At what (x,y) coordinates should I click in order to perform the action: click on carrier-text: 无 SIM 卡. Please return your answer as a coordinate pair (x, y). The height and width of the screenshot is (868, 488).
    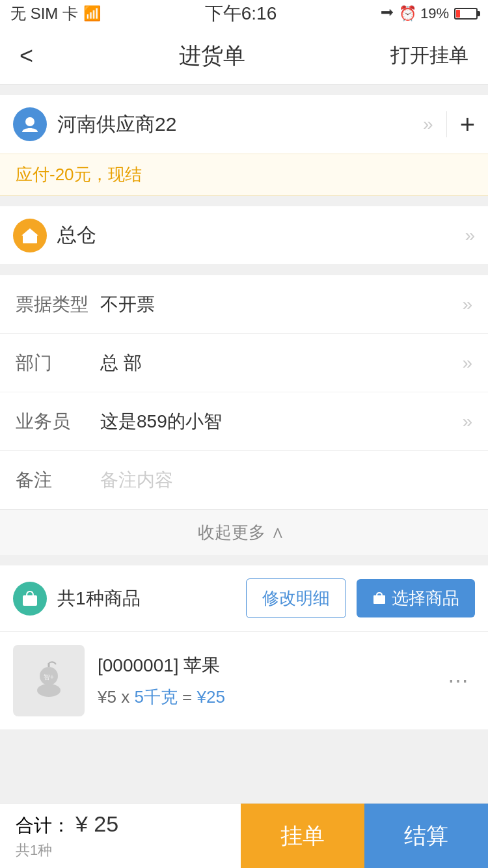
    Looking at the image, I should click on (44, 14).